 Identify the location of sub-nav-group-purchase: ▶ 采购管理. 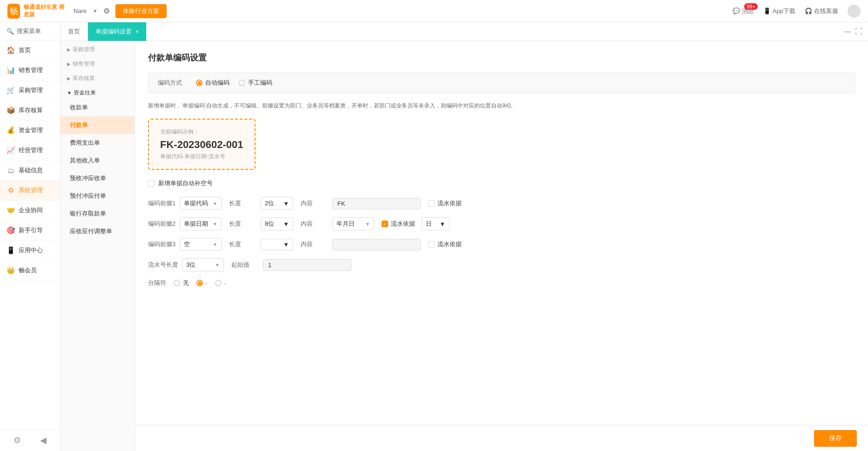
(98, 48).